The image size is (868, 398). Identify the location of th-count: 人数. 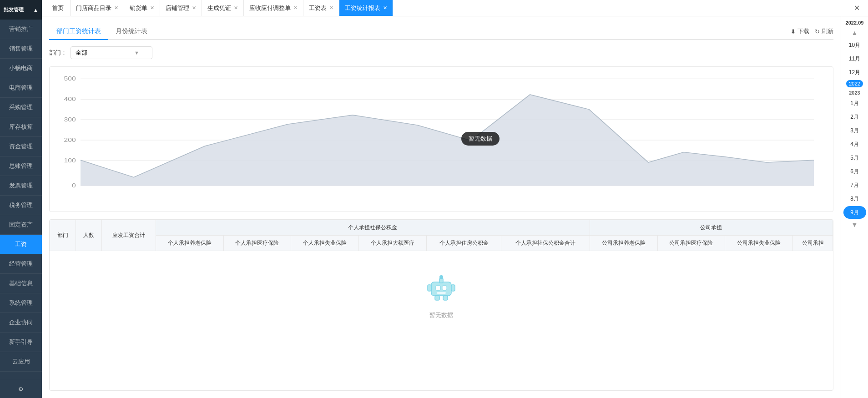
(89, 236).